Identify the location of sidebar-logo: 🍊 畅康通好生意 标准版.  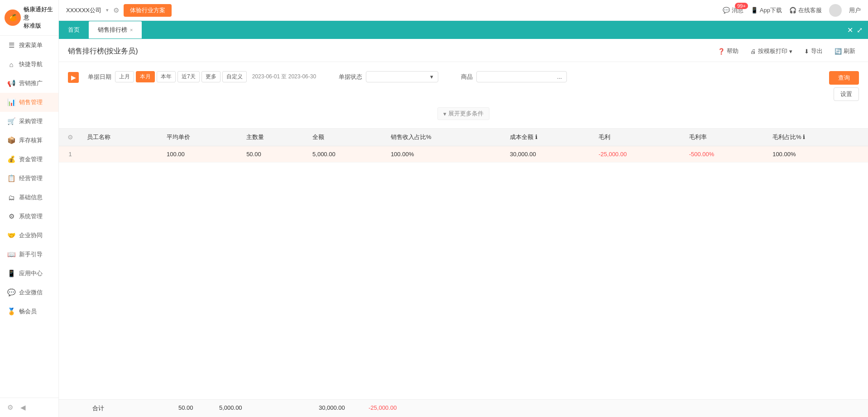
(29, 18).